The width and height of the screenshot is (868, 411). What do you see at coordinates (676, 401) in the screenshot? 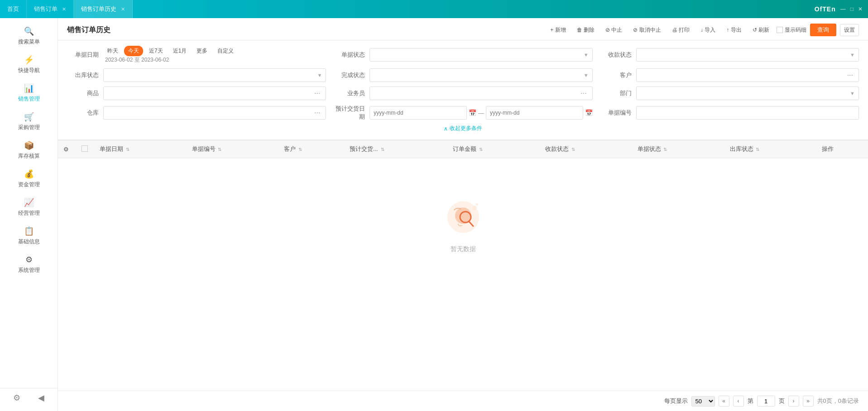
I see `page-size-label: 每页显示` at bounding box center [676, 401].